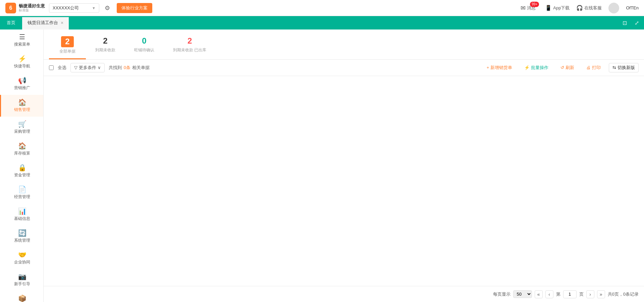 The width and height of the screenshot is (644, 302). I want to click on last-page-button: », so click(601, 294).